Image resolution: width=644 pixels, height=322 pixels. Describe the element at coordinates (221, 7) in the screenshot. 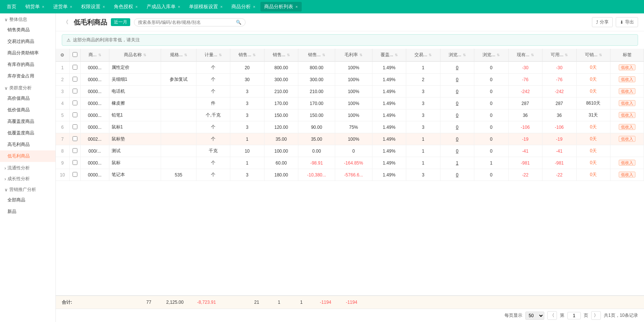

I see `nav-close-templates: ×` at that location.